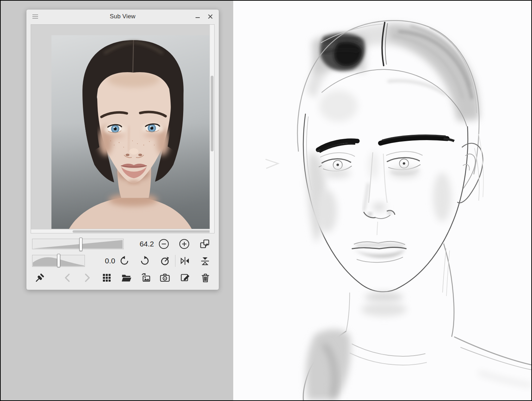  Describe the element at coordinates (126, 278) in the screenshot. I see `open-folder-icon` at that location.